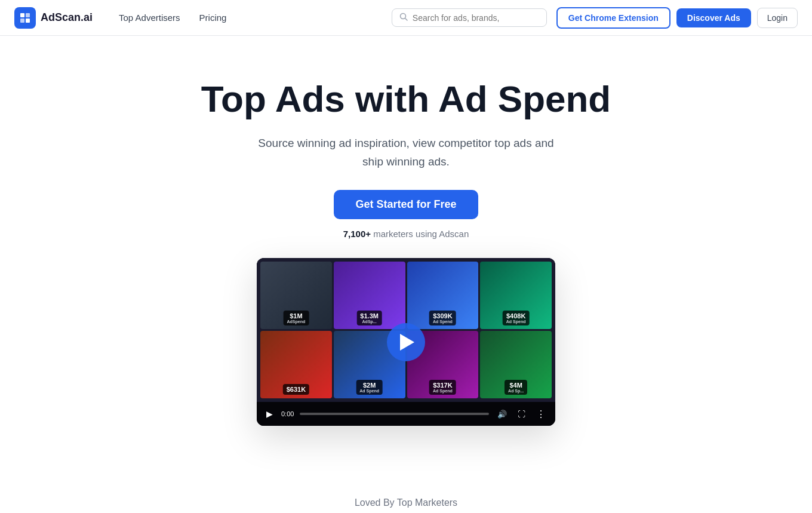 This screenshot has height=513, width=812. I want to click on search-icon, so click(404, 18).